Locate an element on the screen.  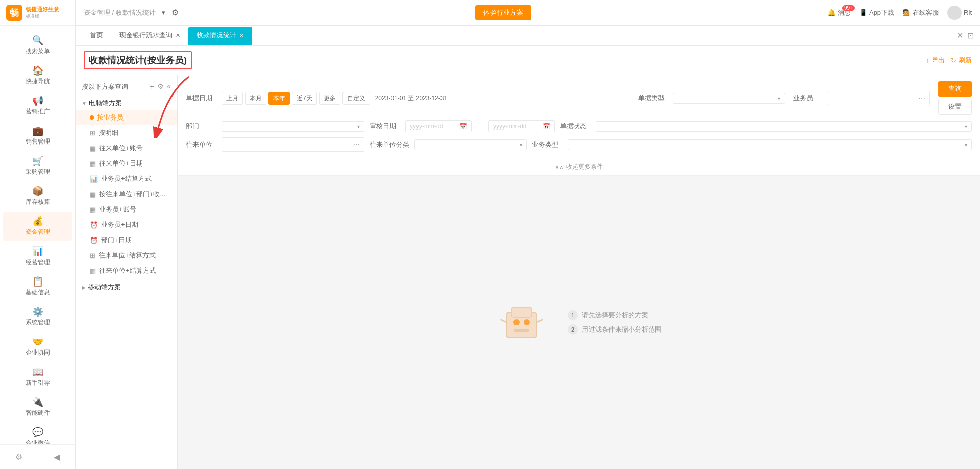
doc-type-select: ▾ is located at coordinates (729, 98).